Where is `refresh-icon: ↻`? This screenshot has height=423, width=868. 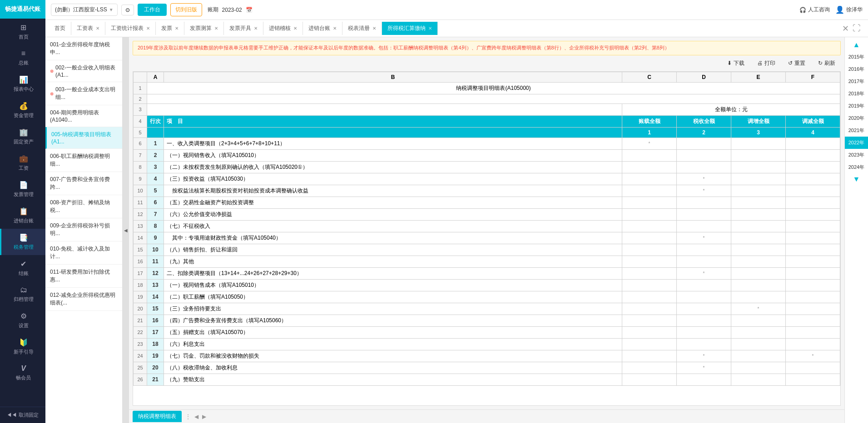
refresh-icon: ↻ is located at coordinates (820, 63).